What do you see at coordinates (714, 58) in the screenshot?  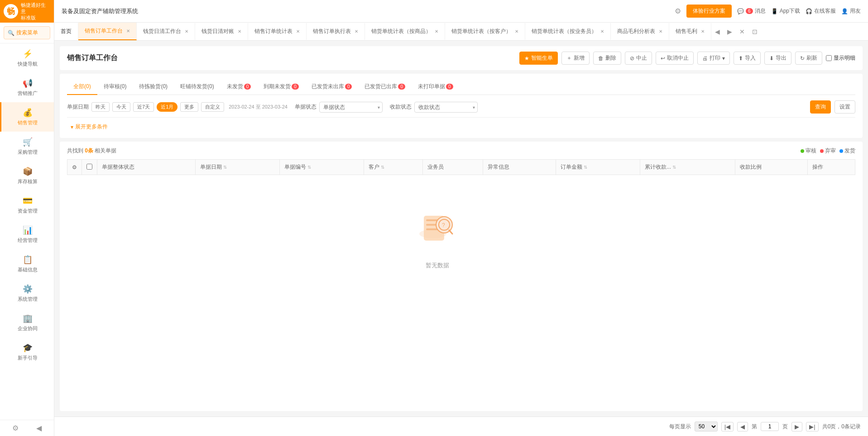 I see `print-button: 🖨 打印 ▾` at bounding box center [714, 58].